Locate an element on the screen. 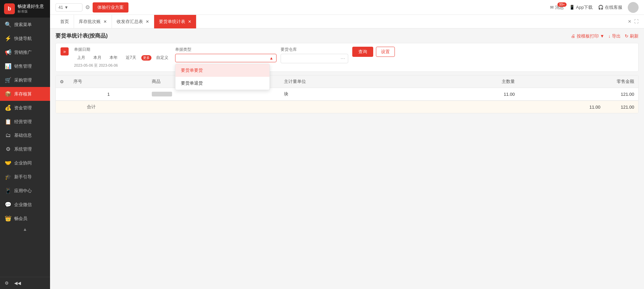 Image resolution: width=644 pixels, height=289 pixels. sidebar-label-enterprise: 企业协同 is located at coordinates (23, 163).